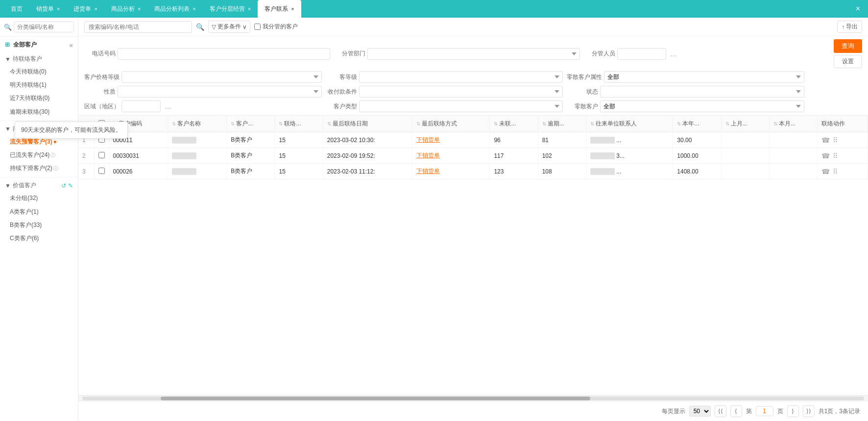 The width and height of the screenshot is (868, 421). What do you see at coordinates (679, 124) in the screenshot?
I see `col-sort-ty-icon: ⇅` at bounding box center [679, 124].